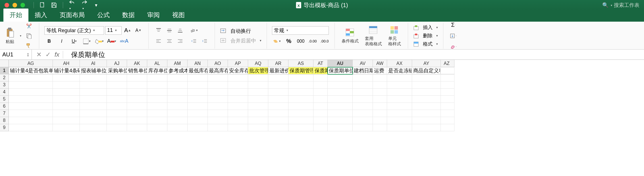 The image size is (644, 176). I want to click on font-size-combo: 11▾, so click(113, 30).